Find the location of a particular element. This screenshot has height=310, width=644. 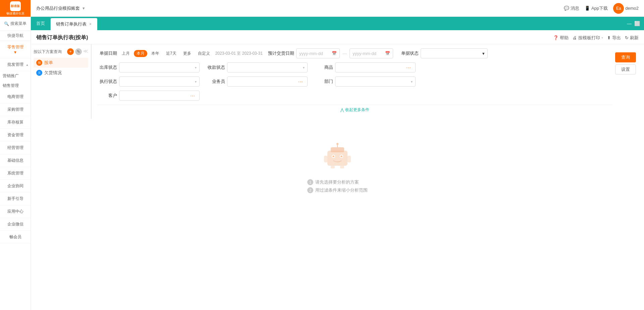

date-tag-custom: 自定义 is located at coordinates (204, 54).